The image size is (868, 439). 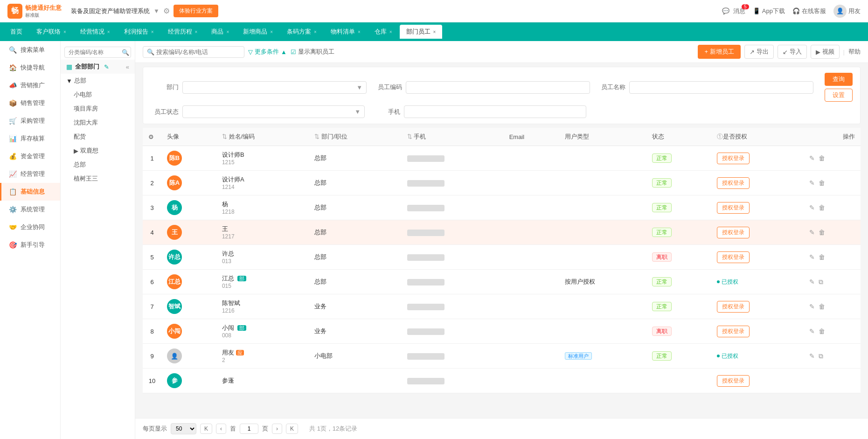 I want to click on tab-employees: 部门员工 ×, so click(x=421, y=32).